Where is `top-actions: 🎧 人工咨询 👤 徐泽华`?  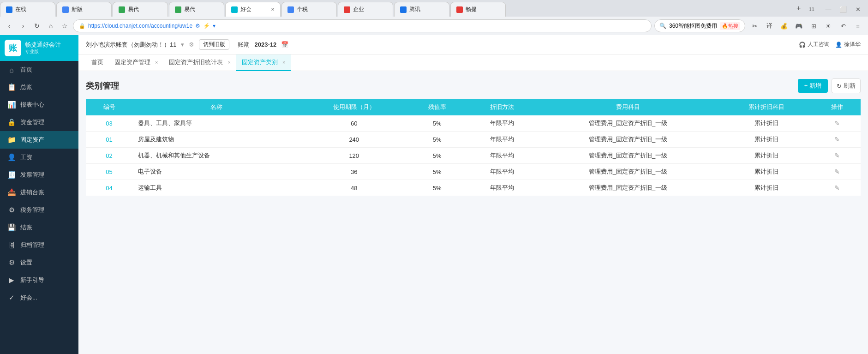 top-actions: 🎧 人工咨询 👤 徐泽华 is located at coordinates (830, 44).